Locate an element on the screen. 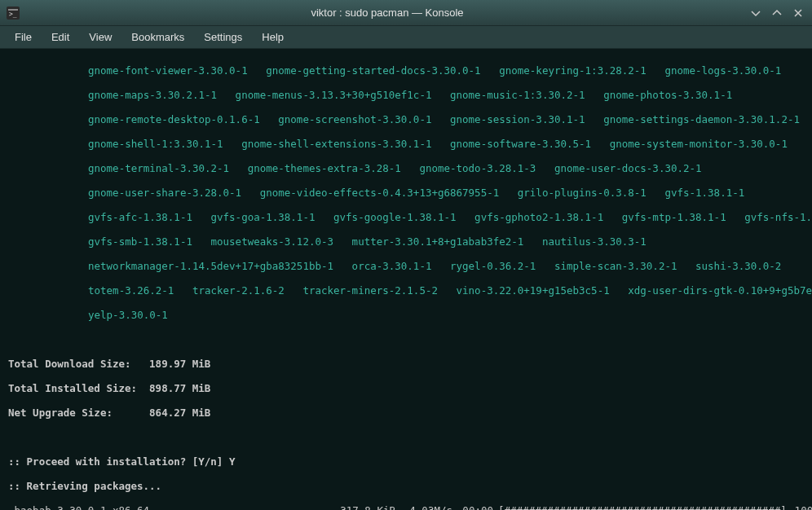 This screenshot has width=812, height=510. download-progressbar: [#######################################… is located at coordinates (640, 507).